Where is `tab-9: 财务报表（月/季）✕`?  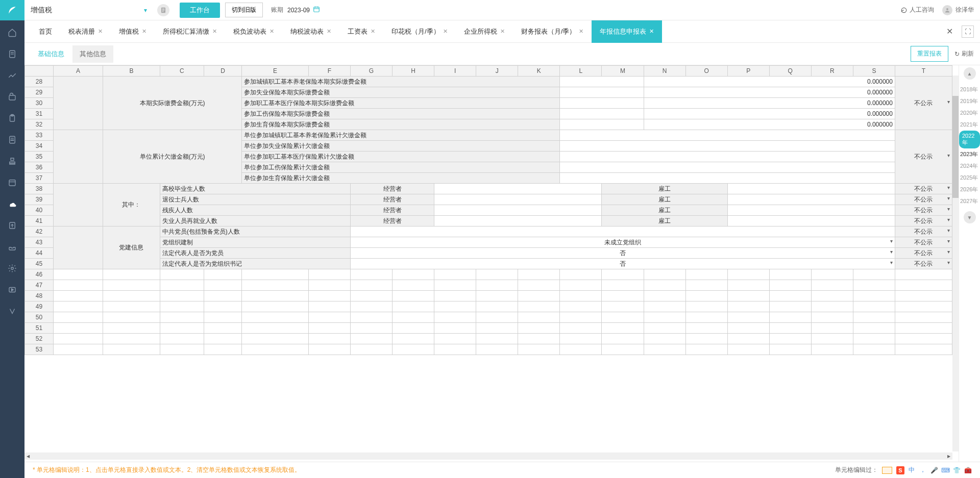
tab-9: 财务报表（月/季）✕ is located at coordinates (552, 20).